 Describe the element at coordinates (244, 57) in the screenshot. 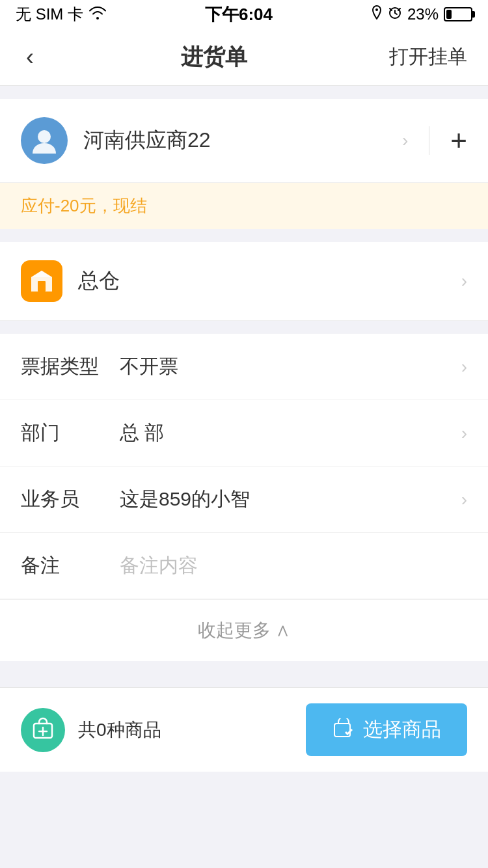

I see `nav-bar: ‹ 进货单 打开挂单` at that location.